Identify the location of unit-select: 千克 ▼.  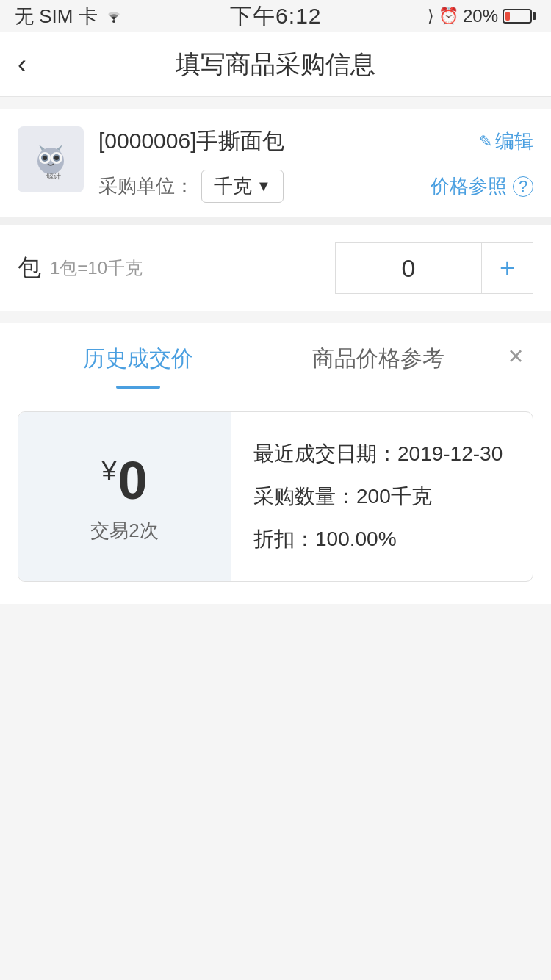
(242, 187).